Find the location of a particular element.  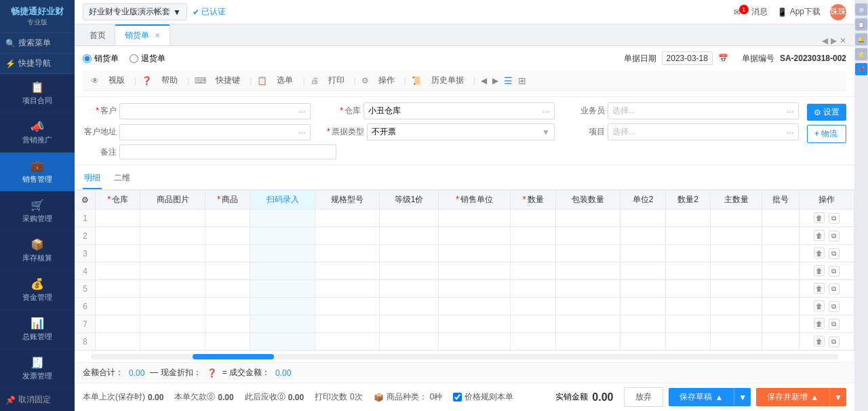

save-draft-button: 保存草稿 ▲ is located at coordinates (701, 397).